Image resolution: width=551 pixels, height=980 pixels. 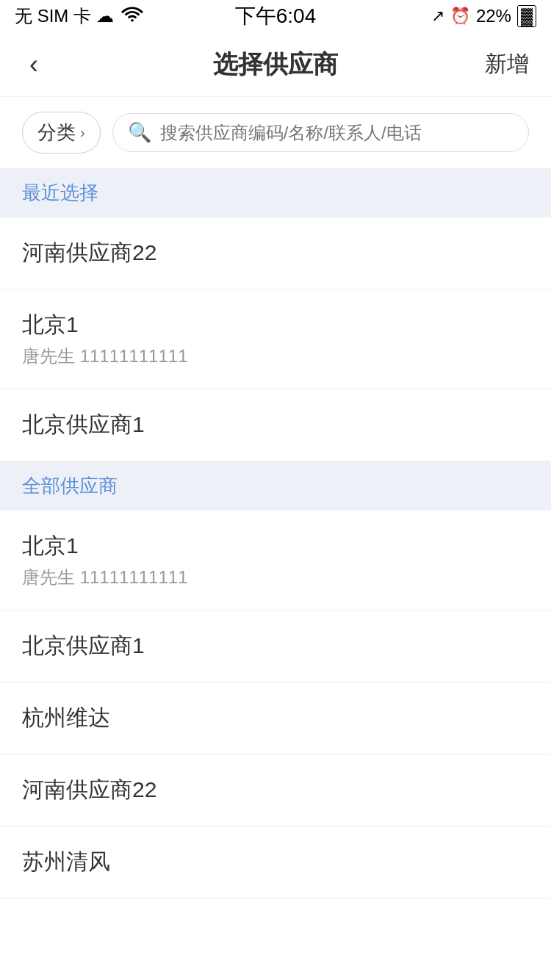 I want to click on all-list-item: 苏州清风, so click(x=276, y=862).